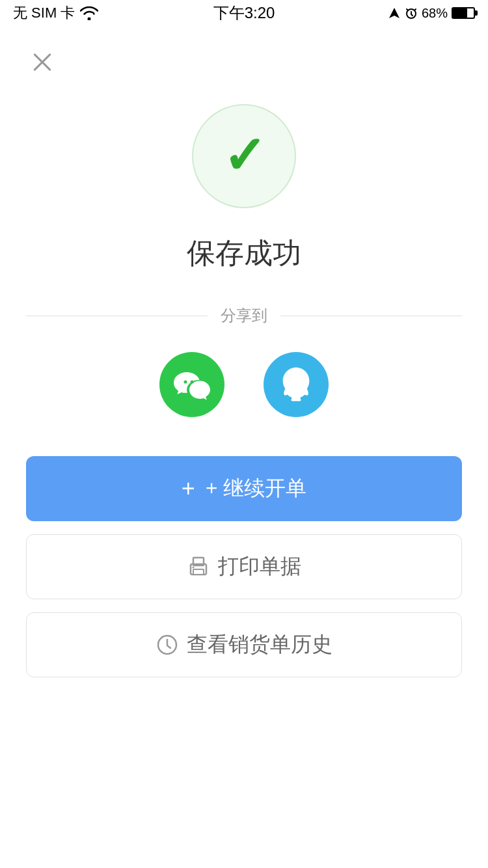 This screenshot has width=488, height=868. I want to click on print-button: 打印单据, so click(244, 567).